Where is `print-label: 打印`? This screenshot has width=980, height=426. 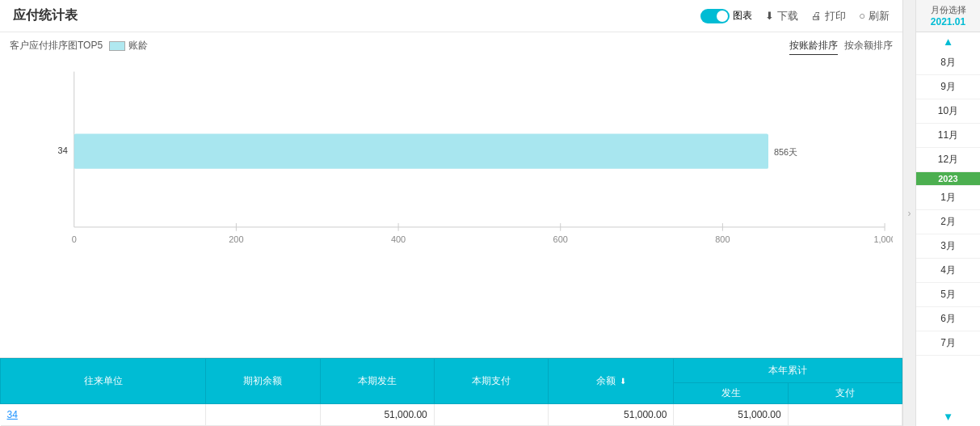
print-label: 打印 is located at coordinates (835, 16).